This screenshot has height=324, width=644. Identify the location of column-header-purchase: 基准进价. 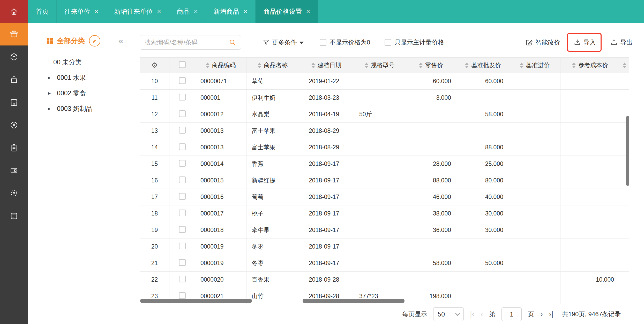
(535, 65).